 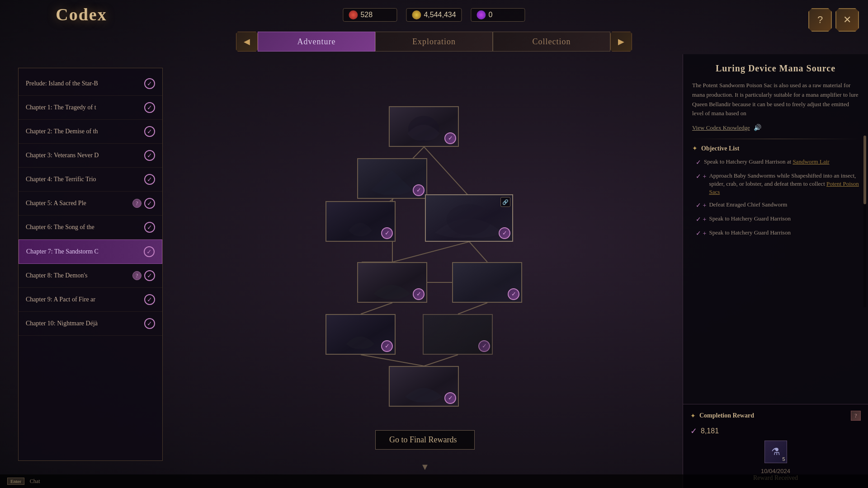 What do you see at coordinates (90, 84) in the screenshot?
I see `chapter-item-0: Prelude: Island of the Star-B✓` at bounding box center [90, 84].